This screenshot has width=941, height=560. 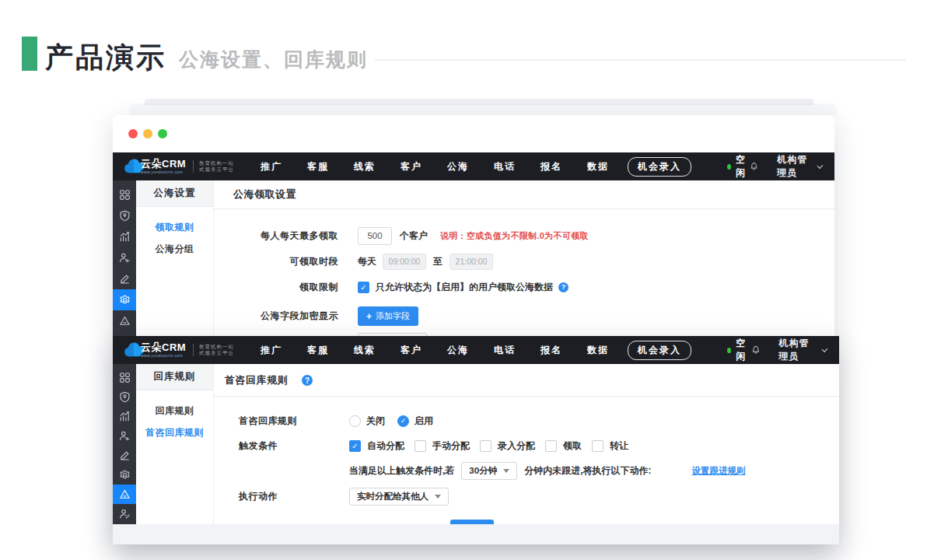 What do you see at coordinates (257, 380) in the screenshot?
I see `content-title: 首咨回库规则` at bounding box center [257, 380].